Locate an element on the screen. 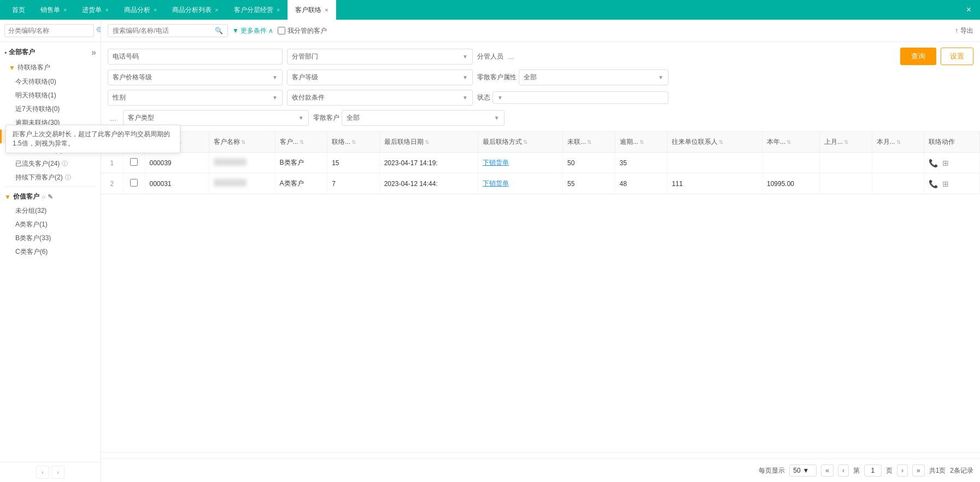 The image size is (980, 482). status-select: ▼ is located at coordinates (580, 97).